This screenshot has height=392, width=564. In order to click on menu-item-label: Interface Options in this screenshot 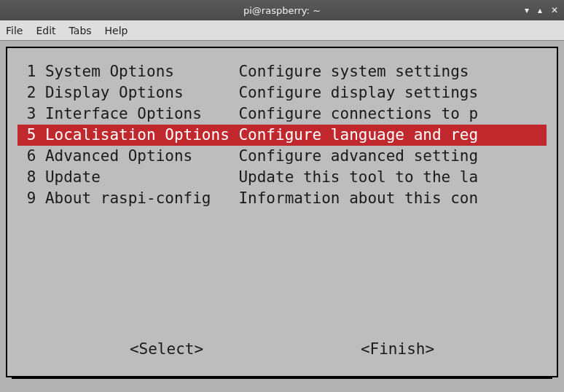, I will do `click(137, 114)`.